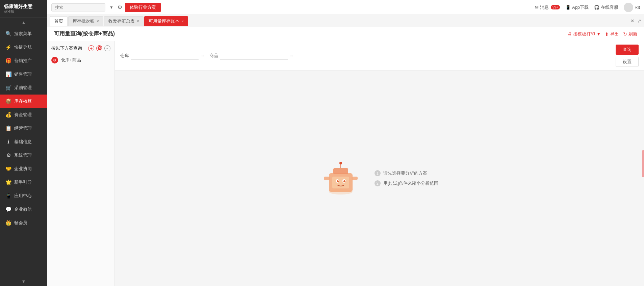 Image resolution: width=644 pixels, height=286 pixels. Describe the element at coordinates (120, 7) in the screenshot. I see `topbar-gear-btn: ⚙` at that location.